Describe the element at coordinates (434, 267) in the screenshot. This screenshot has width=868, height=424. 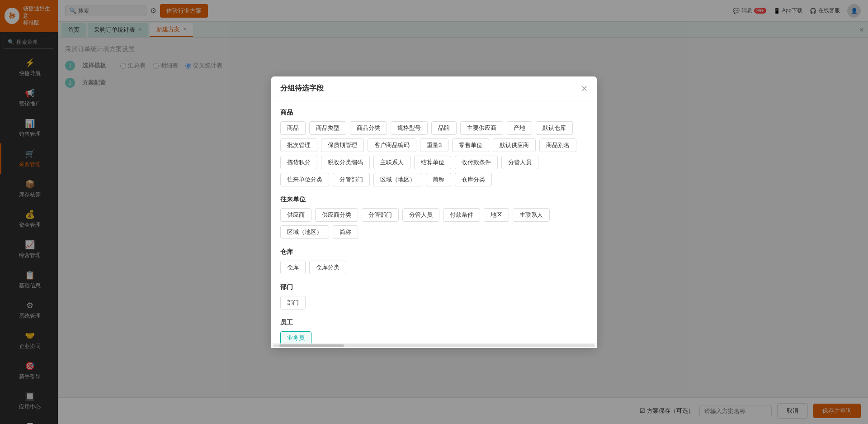
I see `field-tags-warehouse: 仓库 仓库分类` at that location.